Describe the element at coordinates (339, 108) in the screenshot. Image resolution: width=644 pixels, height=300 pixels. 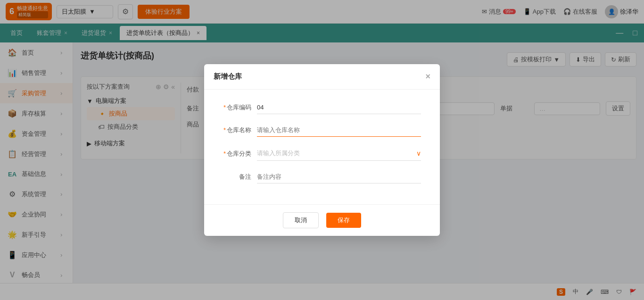
I see `code-input` at that location.